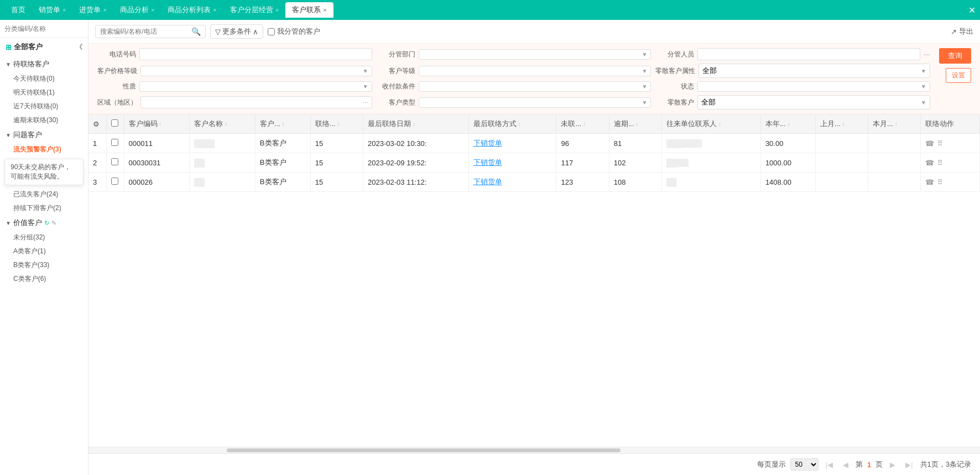  I want to click on col-last-month: 上月..., so click(842, 124).